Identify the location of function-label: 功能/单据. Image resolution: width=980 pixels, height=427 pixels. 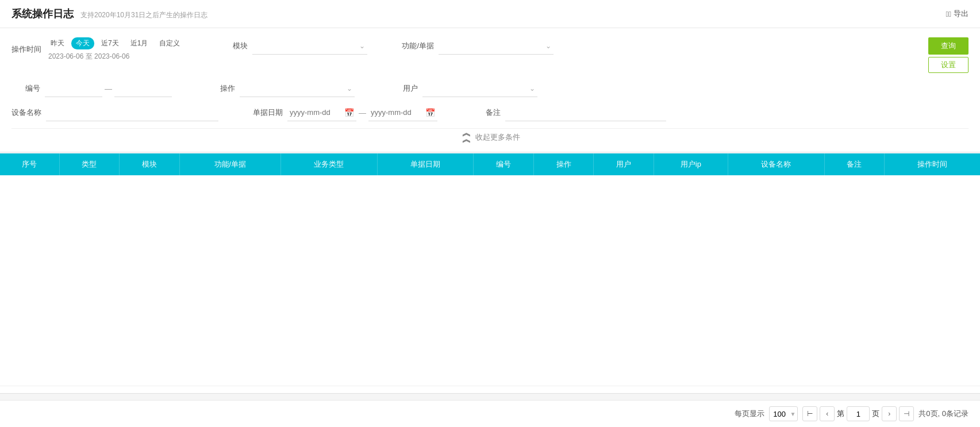
(418, 46).